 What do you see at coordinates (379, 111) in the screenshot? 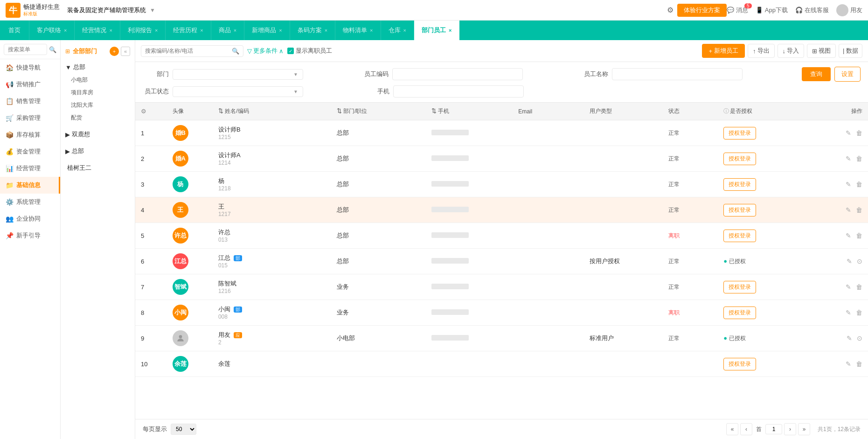
I see `th-dept: ⇅ 部门/职位` at bounding box center [379, 111].